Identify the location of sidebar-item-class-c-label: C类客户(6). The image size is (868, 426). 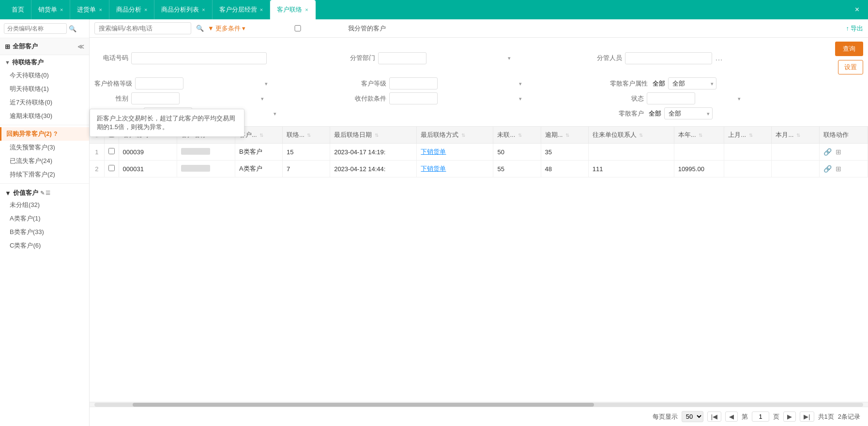
(25, 246).